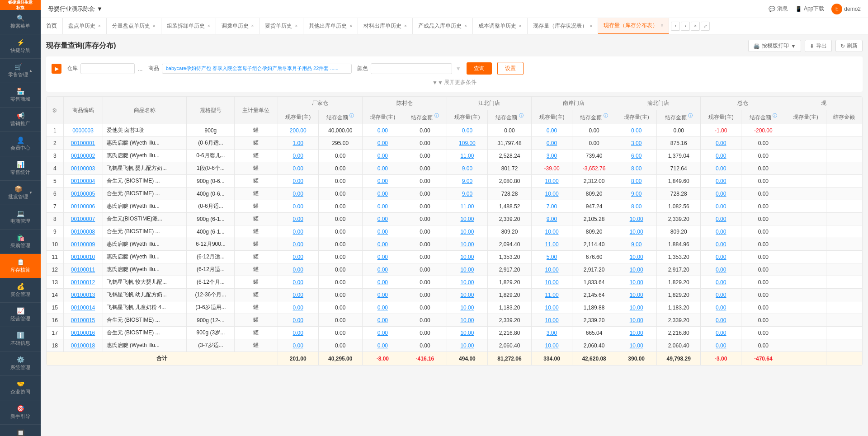  What do you see at coordinates (83, 131) in the screenshot?
I see `cell-code: 0000003` at bounding box center [83, 131].